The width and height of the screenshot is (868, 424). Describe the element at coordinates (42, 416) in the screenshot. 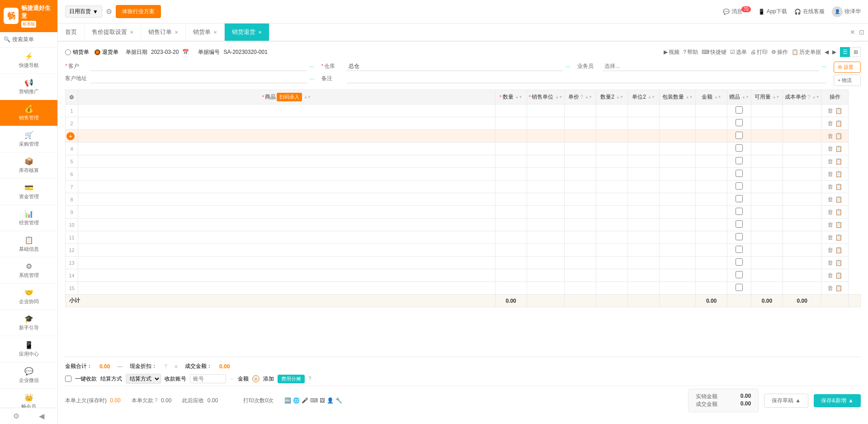

I see `sidebar-collapse-btn: ◀` at that location.